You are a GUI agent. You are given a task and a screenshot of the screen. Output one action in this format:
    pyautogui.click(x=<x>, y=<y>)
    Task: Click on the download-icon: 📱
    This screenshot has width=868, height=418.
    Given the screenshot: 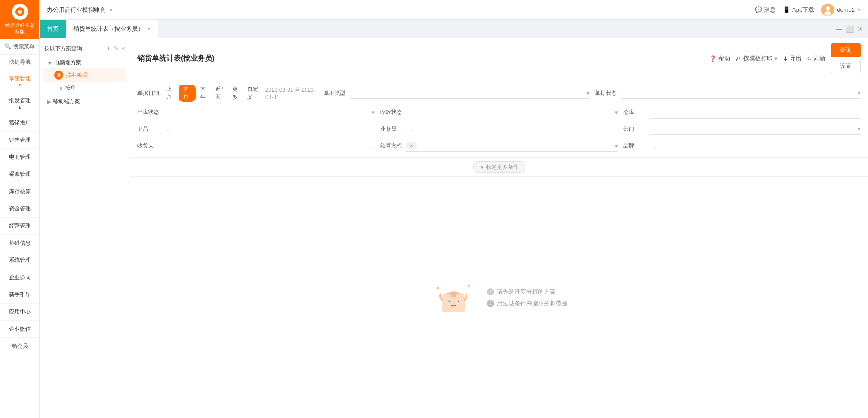 What is the action you would take?
    pyautogui.click(x=787, y=10)
    